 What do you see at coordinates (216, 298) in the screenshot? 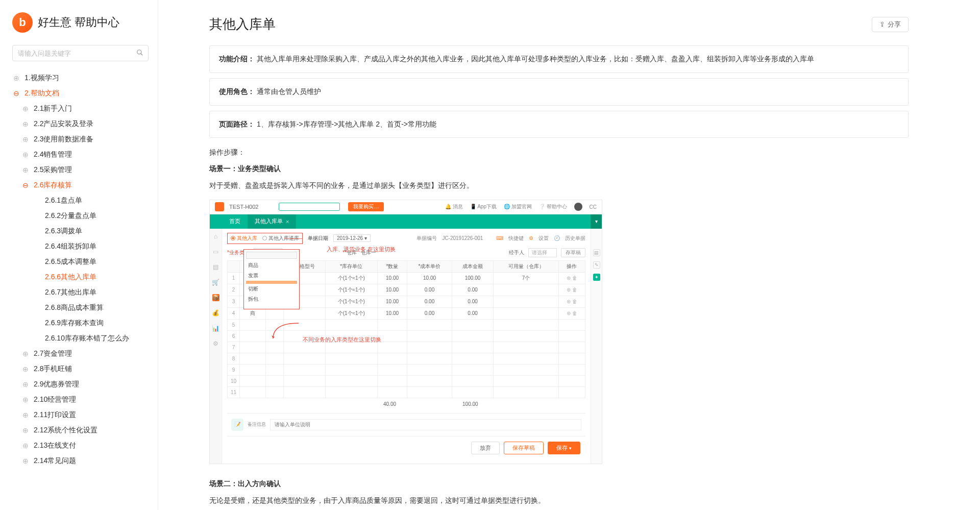
I see `rail-icon-active: 📦` at bounding box center [216, 298].